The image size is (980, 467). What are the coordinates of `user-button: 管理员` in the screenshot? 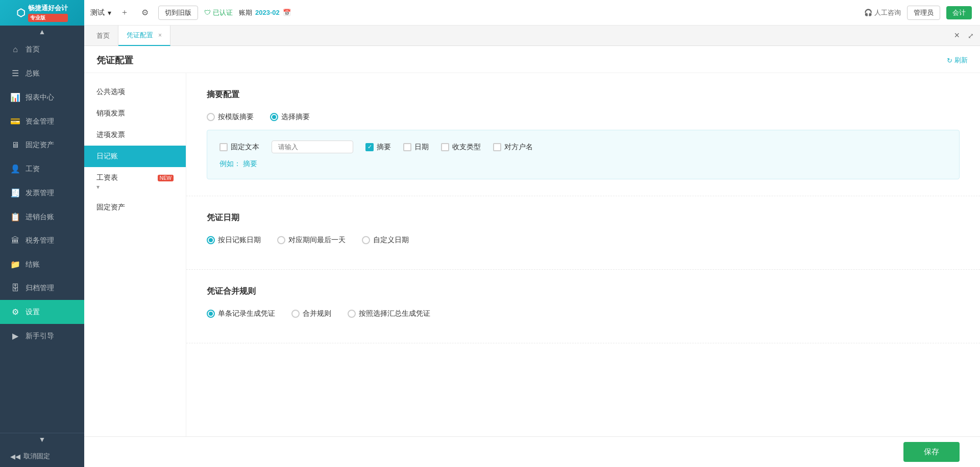 It's located at (924, 13).